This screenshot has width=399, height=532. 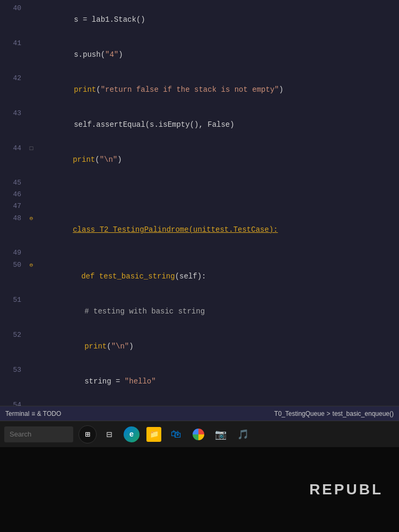 What do you see at coordinates (176, 434) in the screenshot?
I see `store-button: 🛍` at bounding box center [176, 434].